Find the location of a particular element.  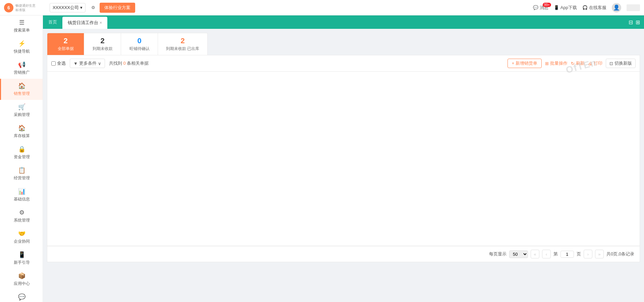

sidebar-item-basic-info: 📊 基础信息 is located at coordinates (21, 195).